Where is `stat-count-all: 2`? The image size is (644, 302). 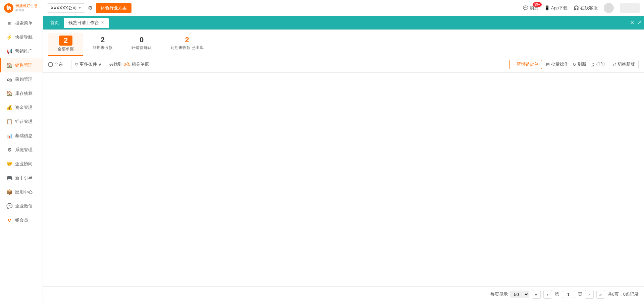
stat-count-all: 2 is located at coordinates (66, 41).